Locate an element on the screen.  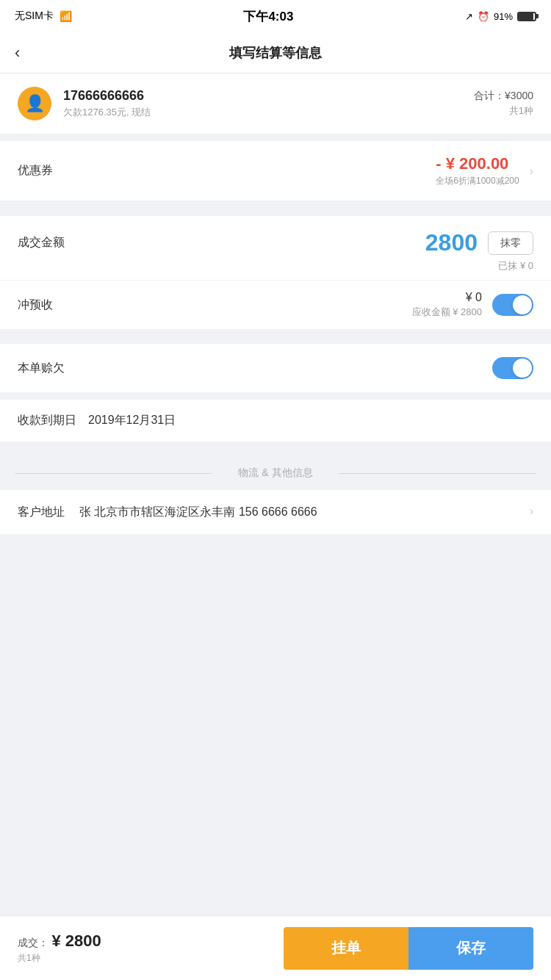
bottom-deal-label: 成交： is located at coordinates (33, 943).